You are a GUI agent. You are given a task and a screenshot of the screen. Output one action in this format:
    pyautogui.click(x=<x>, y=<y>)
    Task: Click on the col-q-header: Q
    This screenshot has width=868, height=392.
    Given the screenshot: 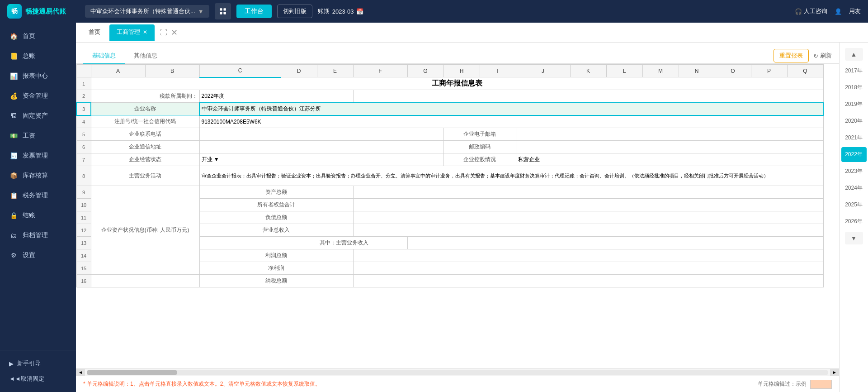 What is the action you would take?
    pyautogui.click(x=805, y=71)
    